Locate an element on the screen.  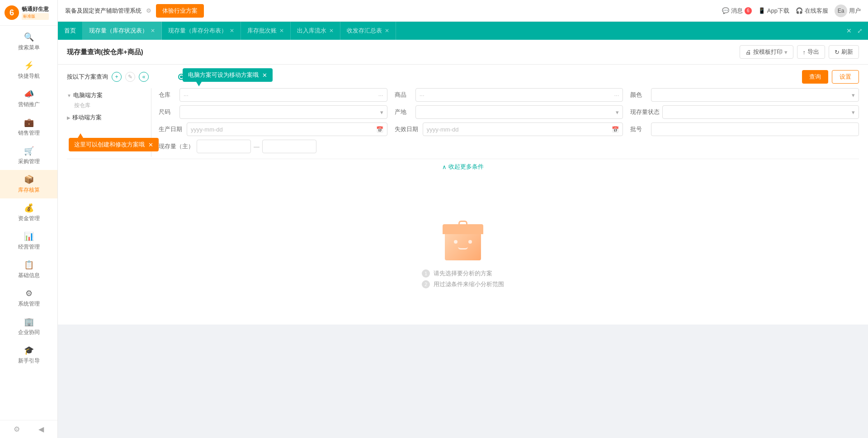
chevron-up-icon: ∧ is located at coordinates (444, 167).